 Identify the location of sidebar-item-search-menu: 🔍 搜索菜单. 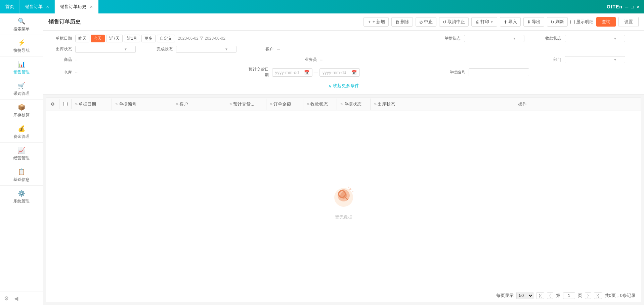
(22, 24).